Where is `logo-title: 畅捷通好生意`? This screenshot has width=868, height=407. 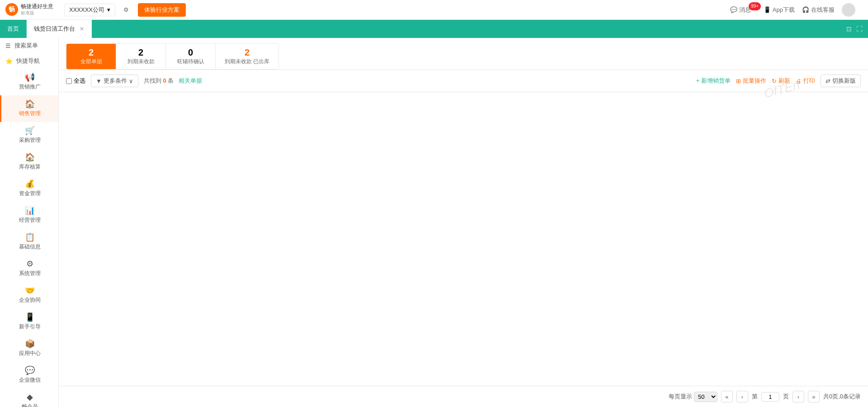
logo-title: 畅捷通好生意 is located at coordinates (37, 6).